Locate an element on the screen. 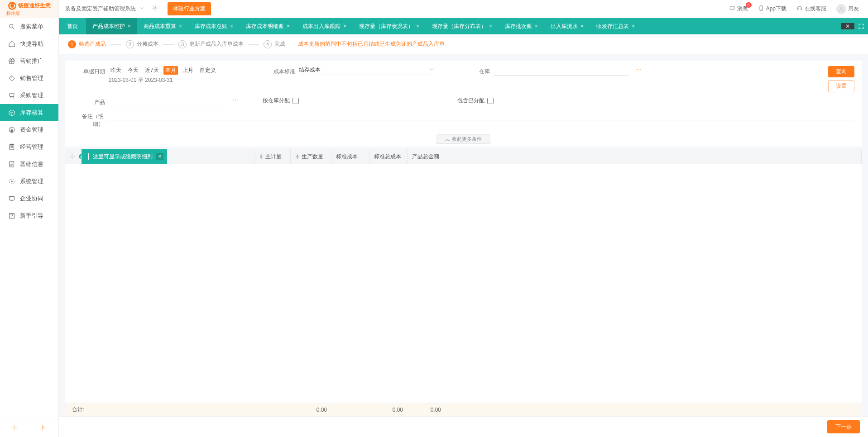  remark-input is located at coordinates (481, 116).